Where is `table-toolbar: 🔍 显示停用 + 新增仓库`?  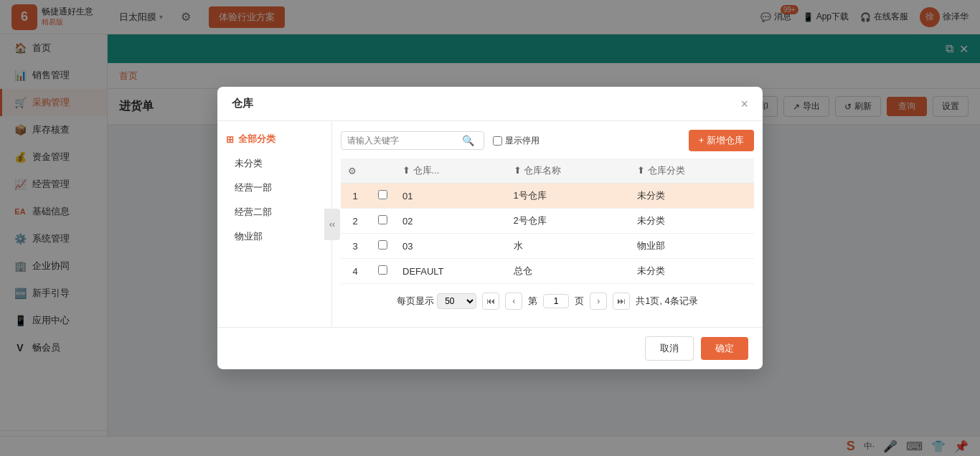
table-toolbar: 🔍 显示停用 + 新增仓库 is located at coordinates (547, 141).